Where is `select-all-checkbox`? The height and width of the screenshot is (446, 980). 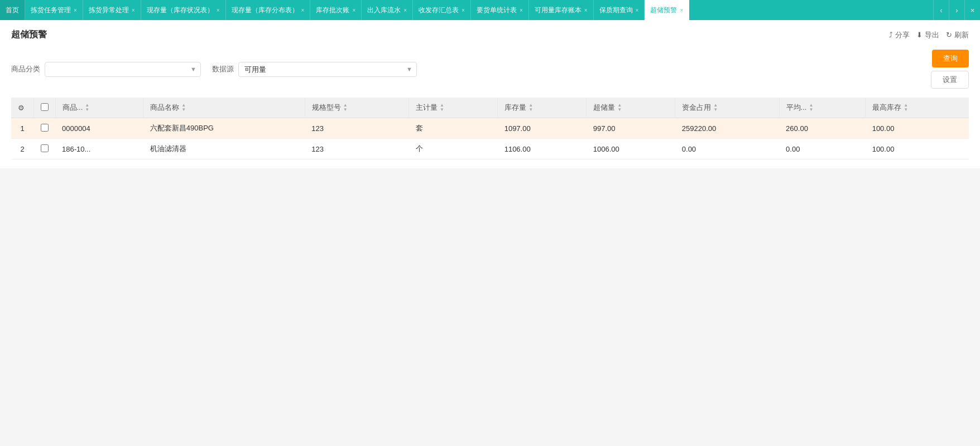
select-all-checkbox is located at coordinates (45, 107).